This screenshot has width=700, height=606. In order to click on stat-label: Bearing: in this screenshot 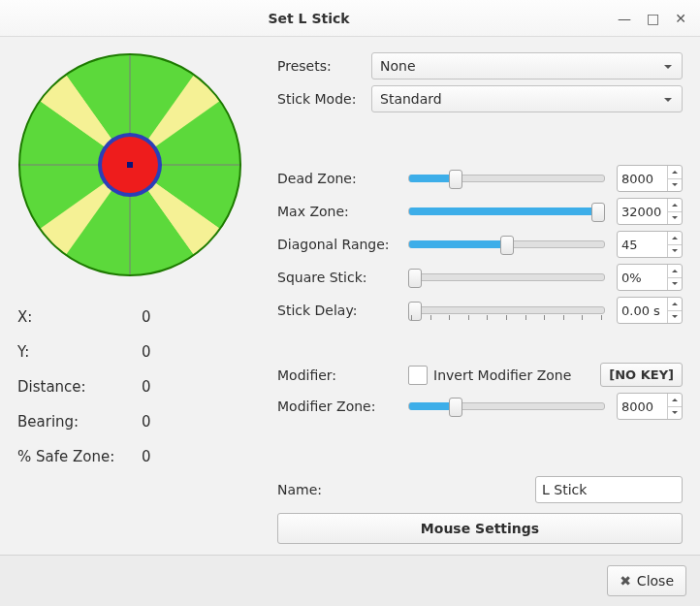, I will do `click(80, 422)`.